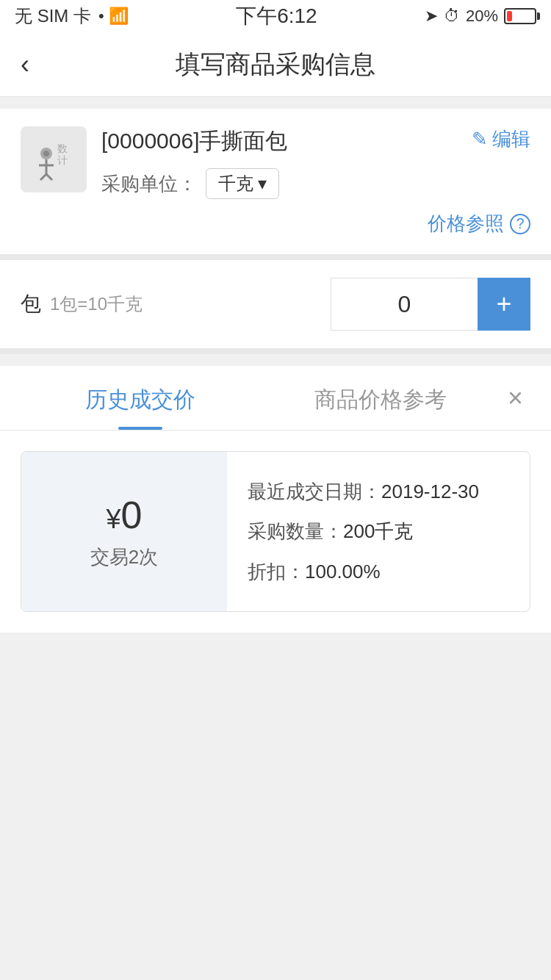  I want to click on discount-label: 折扣：, so click(276, 572).